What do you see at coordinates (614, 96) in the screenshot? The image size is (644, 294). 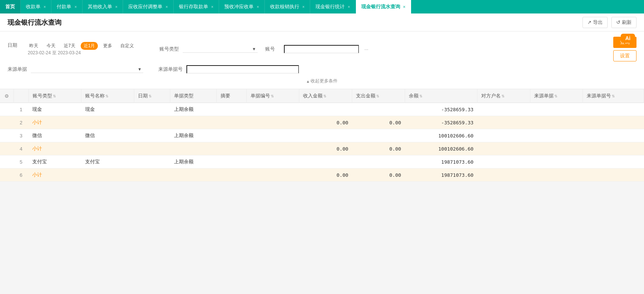 I see `col-header-source_doc_no: 来源单据号⇅` at bounding box center [614, 96].